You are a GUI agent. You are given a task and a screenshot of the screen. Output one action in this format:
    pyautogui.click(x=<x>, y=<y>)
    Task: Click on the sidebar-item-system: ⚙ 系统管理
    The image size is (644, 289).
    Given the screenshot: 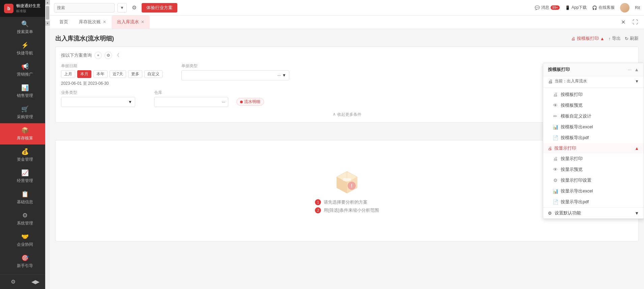 What is the action you would take?
    pyautogui.click(x=25, y=219)
    